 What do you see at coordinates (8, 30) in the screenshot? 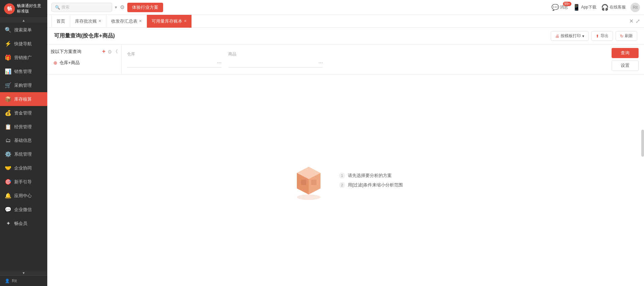
I see `search-icon: 🔍` at bounding box center [8, 30].